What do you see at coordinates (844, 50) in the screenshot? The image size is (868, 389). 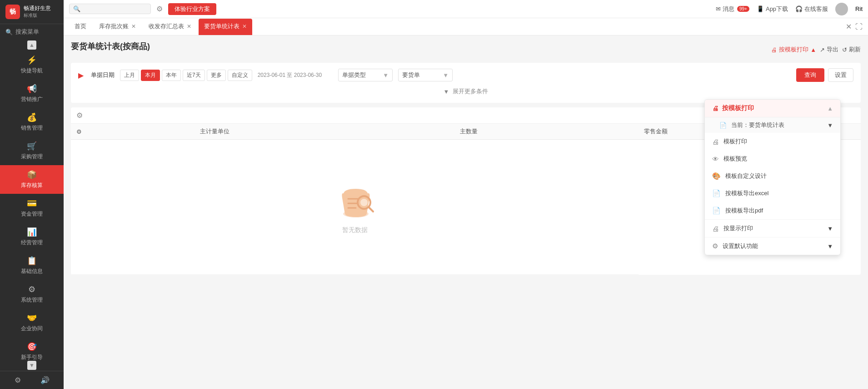 I see `refresh-icon: ↺` at bounding box center [844, 50].